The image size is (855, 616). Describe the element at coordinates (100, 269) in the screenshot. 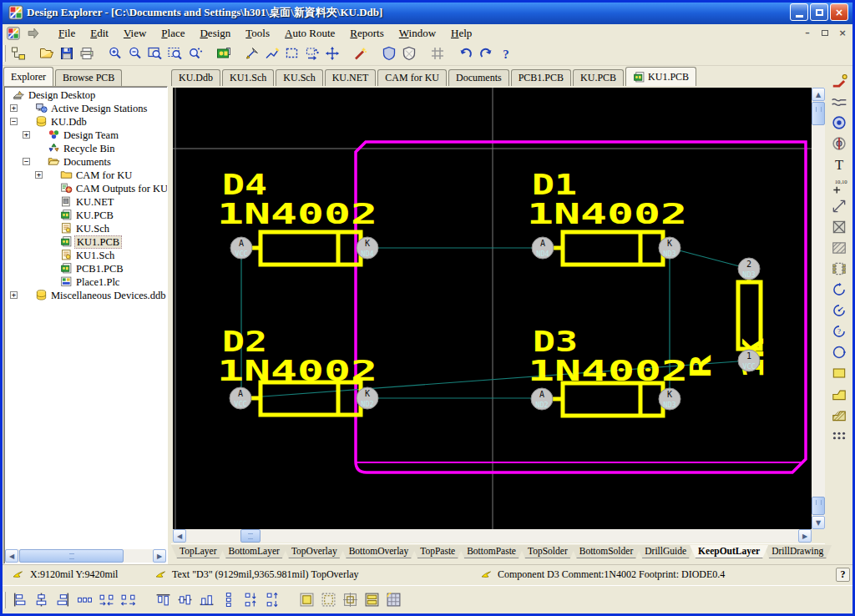

I see `tree-item-label: PCB1.PCB` at that location.